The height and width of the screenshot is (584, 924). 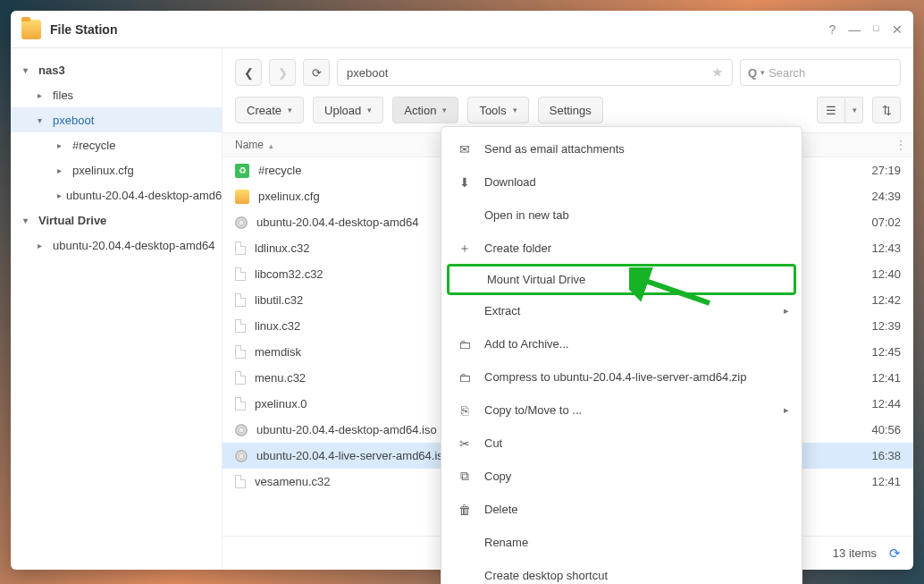 What do you see at coordinates (869, 352) in the screenshot?
I see `file-time: 12:45` at bounding box center [869, 352].